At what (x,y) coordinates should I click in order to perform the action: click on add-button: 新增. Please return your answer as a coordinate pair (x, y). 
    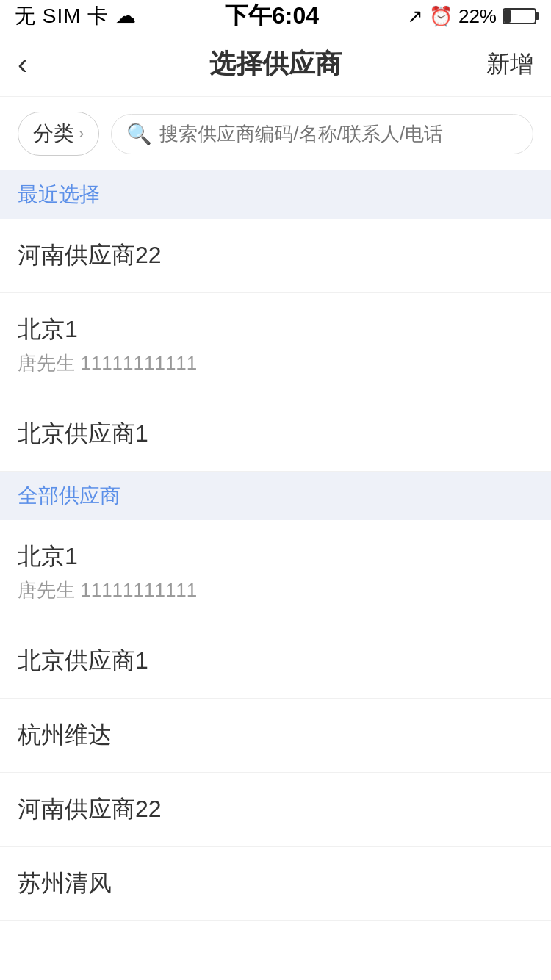
    Looking at the image, I should click on (504, 65).